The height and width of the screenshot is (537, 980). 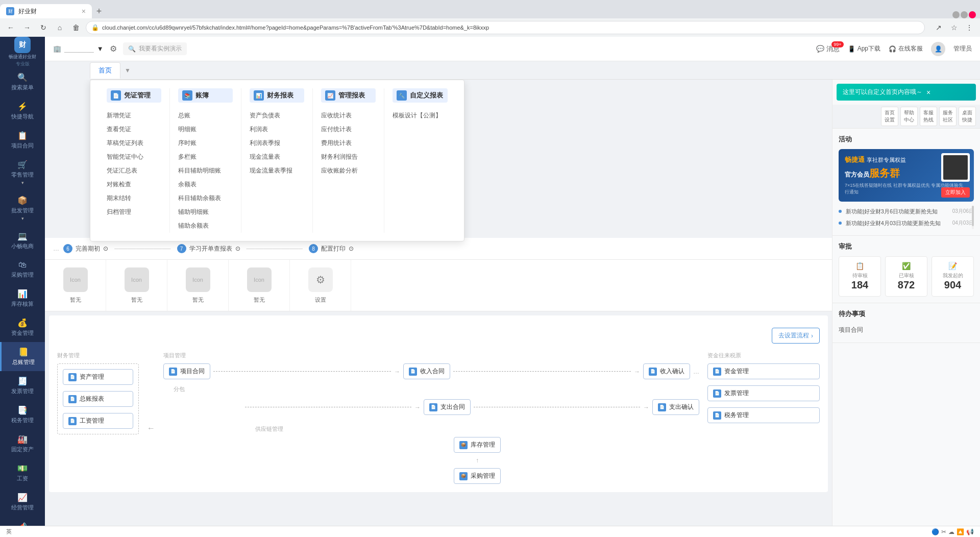 I want to click on custom-template: 模板设计【公测】, so click(x=420, y=115).